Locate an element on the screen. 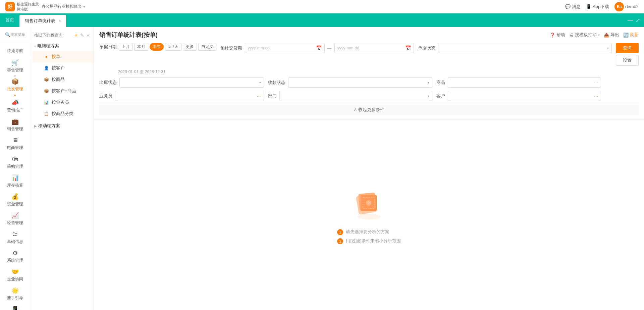  setting-button: 设置 is located at coordinates (627, 60).